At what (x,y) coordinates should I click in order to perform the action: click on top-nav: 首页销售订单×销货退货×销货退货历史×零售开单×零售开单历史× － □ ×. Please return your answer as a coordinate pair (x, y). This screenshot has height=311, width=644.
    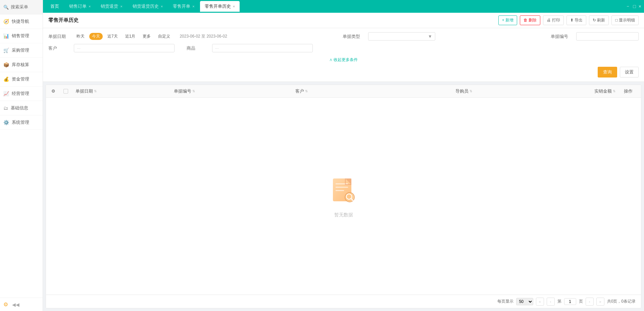
    Looking at the image, I should click on (344, 6).